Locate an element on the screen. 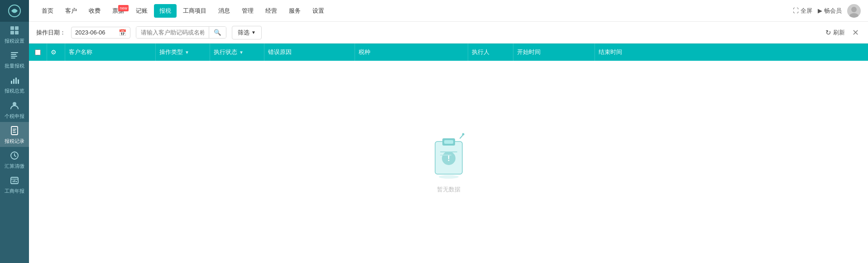  sidebar-item-annual-report: 工商年报 is located at coordinates (14, 184).